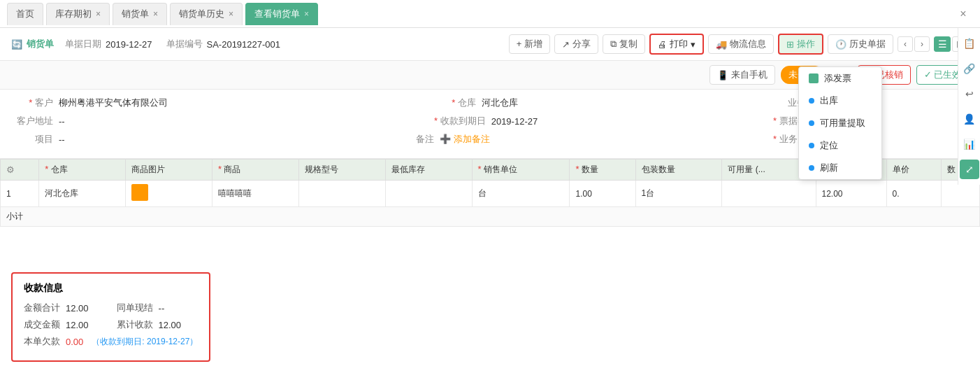 This screenshot has width=980, height=373. Describe the element at coordinates (812, 101) in the screenshot. I see `outbound-icon` at that location.